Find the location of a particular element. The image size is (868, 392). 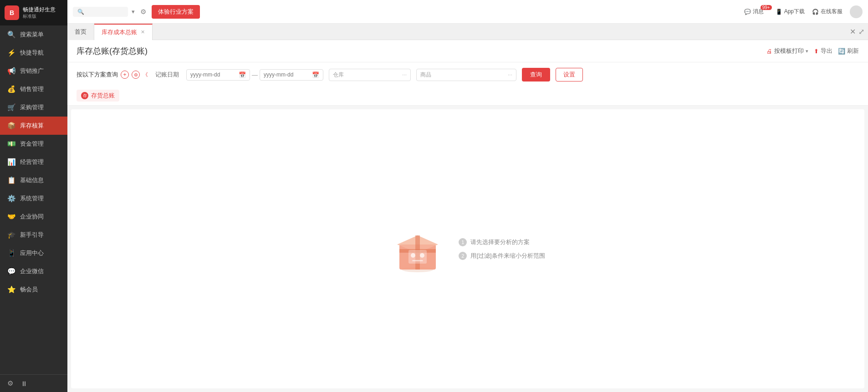

sidebar-item-search-menu: 🔍 搜索菜单 is located at coordinates (34, 35).